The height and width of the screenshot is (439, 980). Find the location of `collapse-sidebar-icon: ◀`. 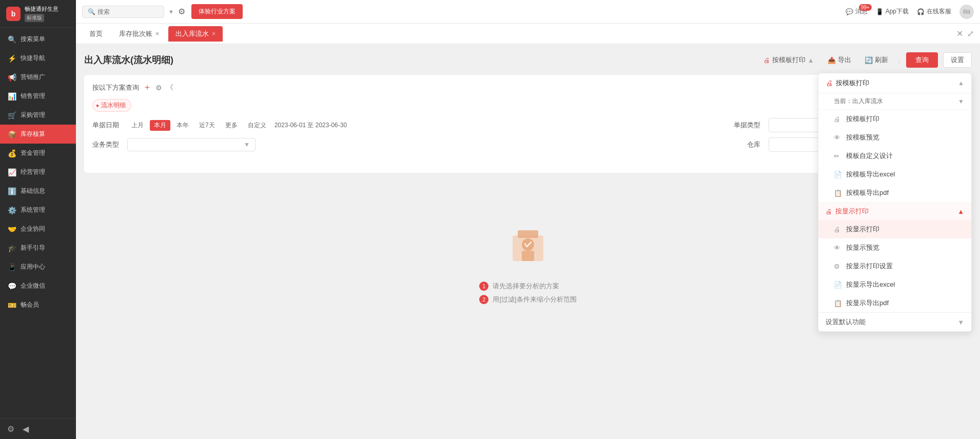

collapse-sidebar-icon: ◀ is located at coordinates (26, 429).